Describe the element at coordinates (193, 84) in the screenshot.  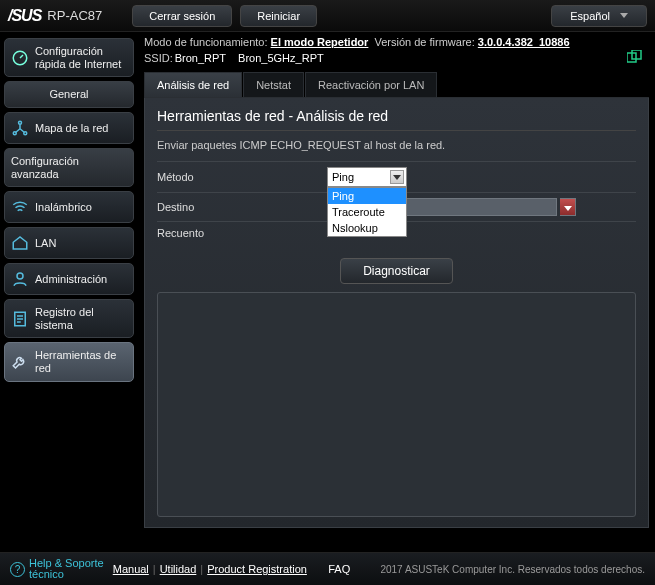
I see `tab-analysis: Análisis de red` at that location.